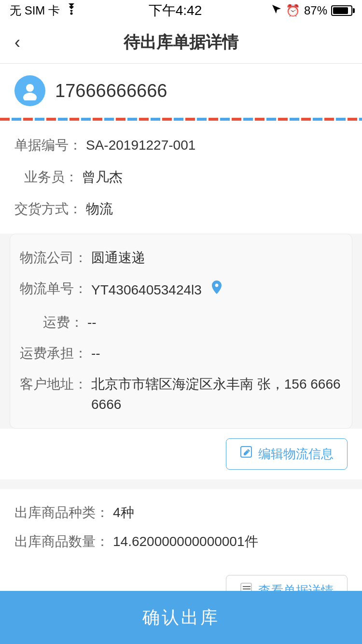 The height and width of the screenshot is (644, 362). What do you see at coordinates (54, 322) in the screenshot?
I see `freight-label: 运费：` at bounding box center [54, 322].